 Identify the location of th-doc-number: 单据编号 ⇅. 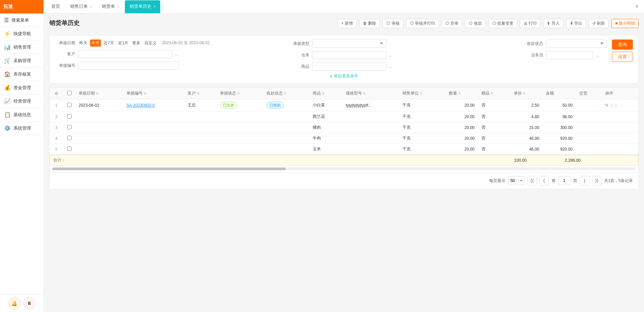
(154, 94).